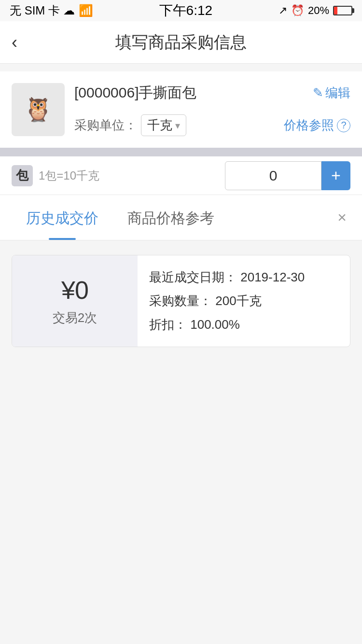  I want to click on product-name-row: [0000006]手撕面包 ✎ 编辑, so click(212, 93).